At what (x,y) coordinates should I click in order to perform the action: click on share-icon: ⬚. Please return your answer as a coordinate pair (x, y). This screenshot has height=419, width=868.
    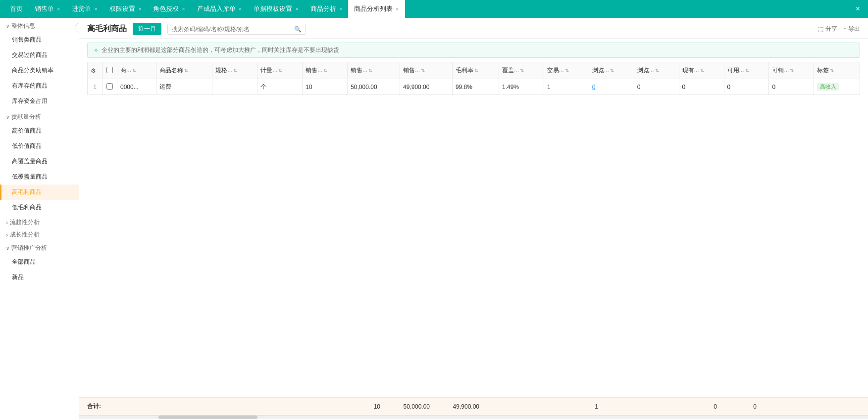
    Looking at the image, I should click on (821, 29).